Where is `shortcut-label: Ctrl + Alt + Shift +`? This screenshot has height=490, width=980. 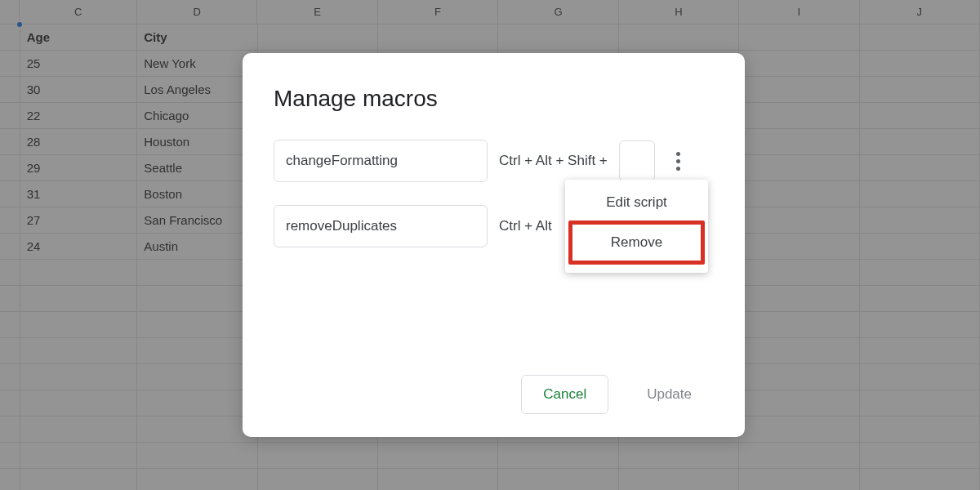 shortcut-label: Ctrl + Alt + Shift + is located at coordinates (554, 161).